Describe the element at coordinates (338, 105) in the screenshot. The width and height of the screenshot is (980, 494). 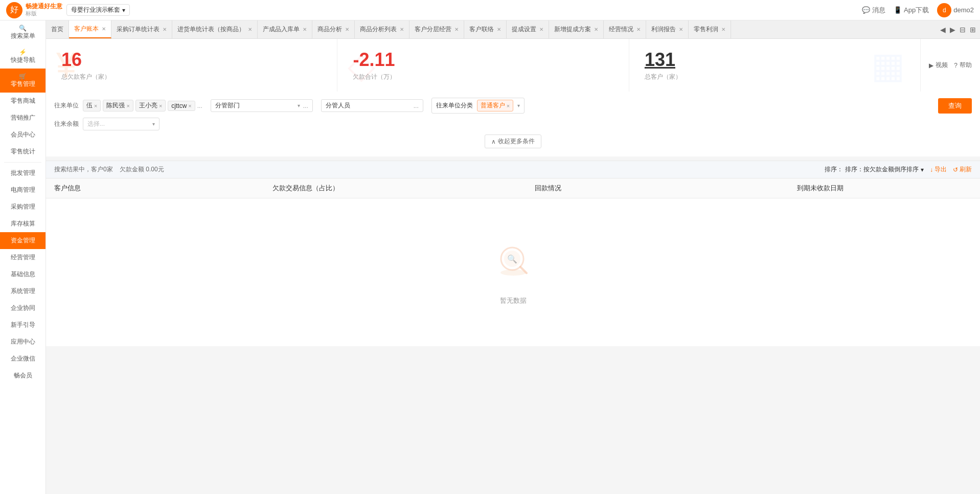
I see `filter-person-label: 分管人员` at that location.